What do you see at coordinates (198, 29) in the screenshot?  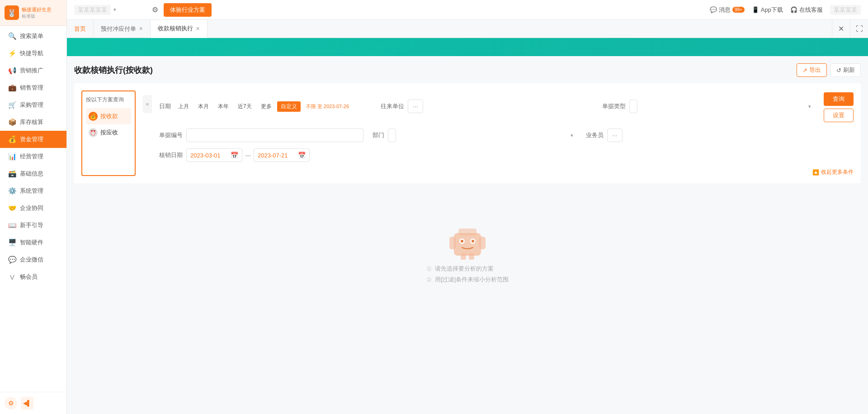 I see `tab-writeoff-close: ✕` at bounding box center [198, 29].